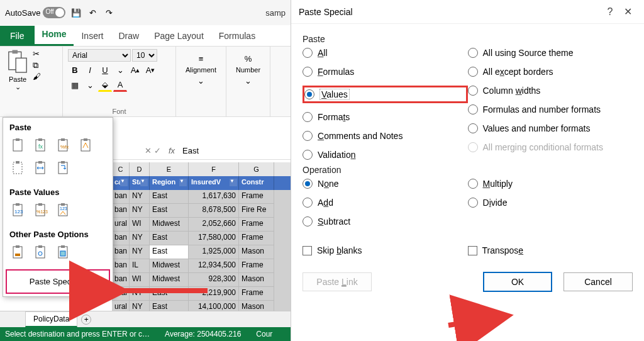 Image resolution: width=644 pixels, height=341 pixels. I want to click on table-row: banNYEast1,925,000Mason, so click(201, 252).